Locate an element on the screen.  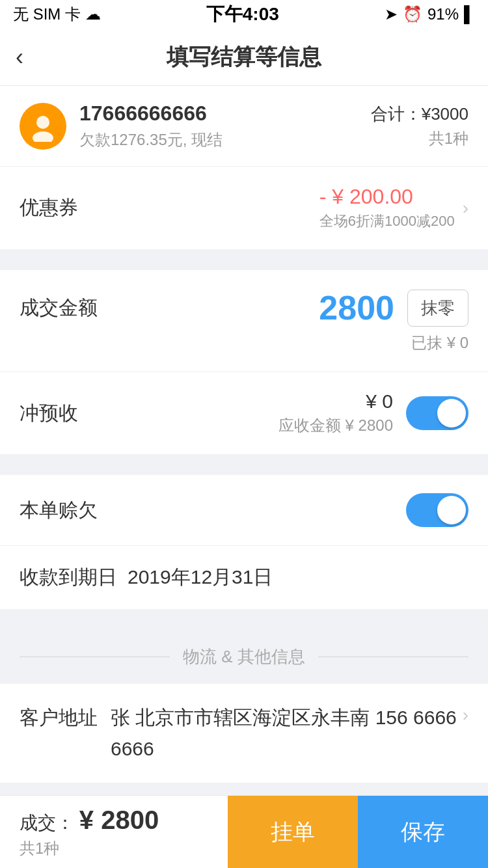
amount-value: 2800 is located at coordinates (357, 308).